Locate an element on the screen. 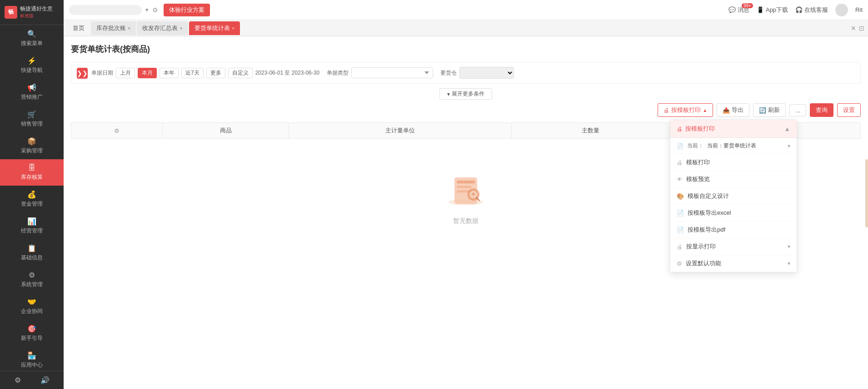 The image size is (868, 389). template-preview-item: 👁 模板预览 is located at coordinates (733, 179).